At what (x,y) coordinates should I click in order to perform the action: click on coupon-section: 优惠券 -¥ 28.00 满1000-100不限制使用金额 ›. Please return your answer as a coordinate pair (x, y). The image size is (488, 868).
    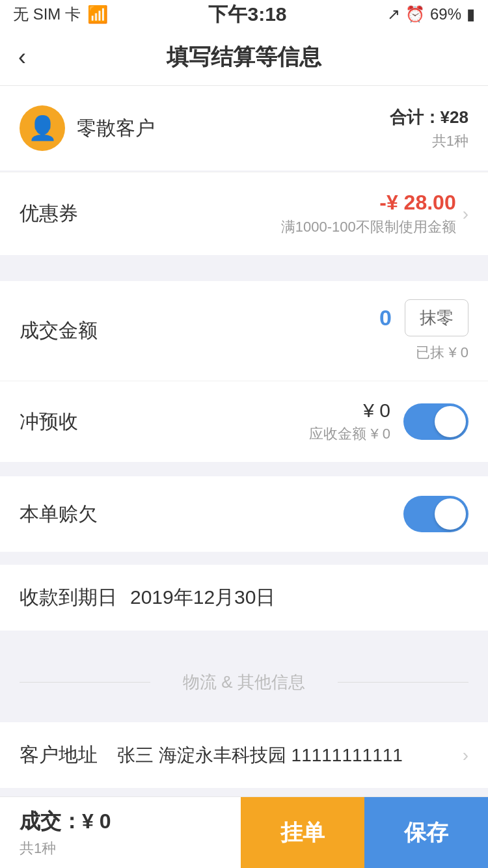
    Looking at the image, I should click on (244, 213).